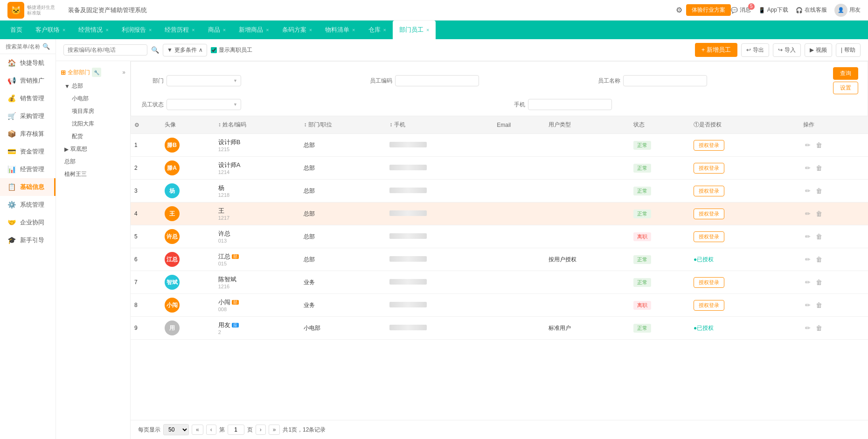 The width and height of the screenshot is (868, 439). I want to click on dept-item-small-elec: 小电部, so click(95, 99).